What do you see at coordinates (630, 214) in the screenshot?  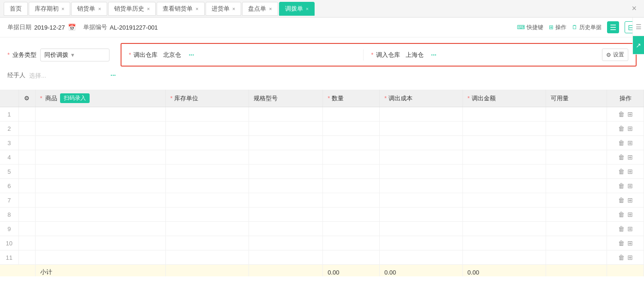 I see `copy-icon-8: ⊞` at bounding box center [630, 214].